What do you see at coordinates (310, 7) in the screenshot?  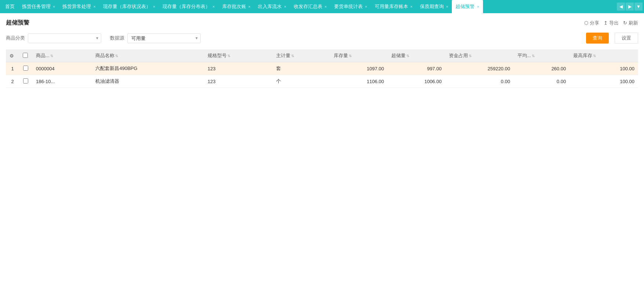 I see `nav-item-recv-send-summary: 收发存汇总表×` at bounding box center [310, 7].